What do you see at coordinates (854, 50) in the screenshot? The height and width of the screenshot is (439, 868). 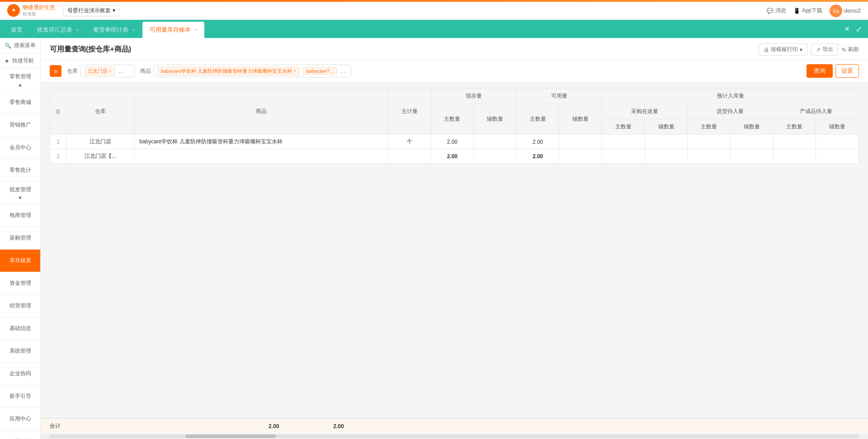 I see `btn-refresh-label: 刷新` at bounding box center [854, 50].